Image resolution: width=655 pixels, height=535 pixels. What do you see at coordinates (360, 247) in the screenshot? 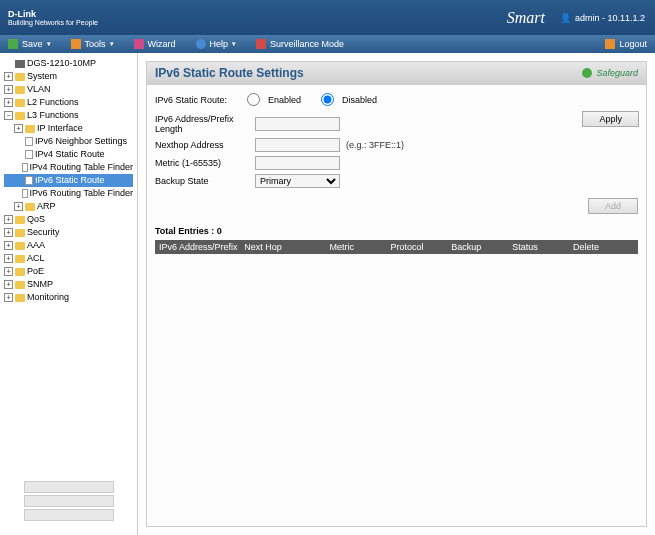
I see `col-metric: Metric` at bounding box center [360, 247].